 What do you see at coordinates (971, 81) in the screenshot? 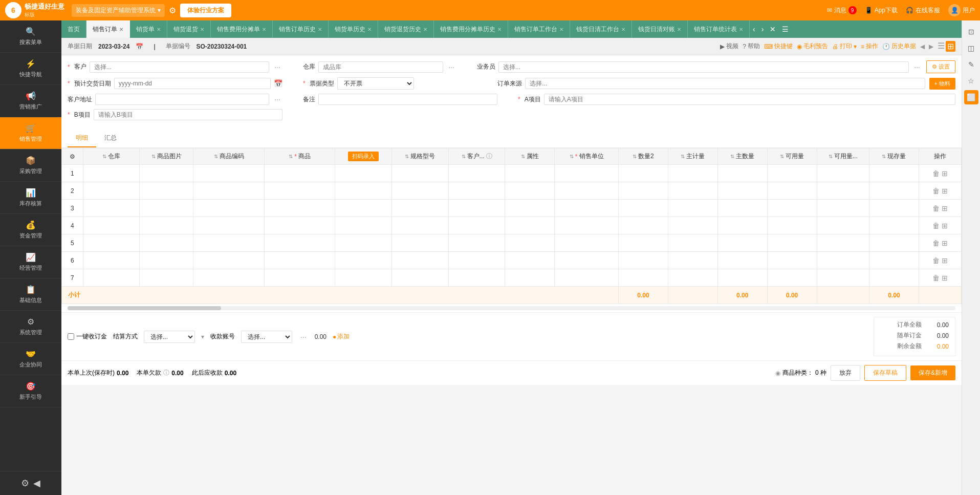
I see `right-panel-star-btn: ☆` at bounding box center [971, 81].